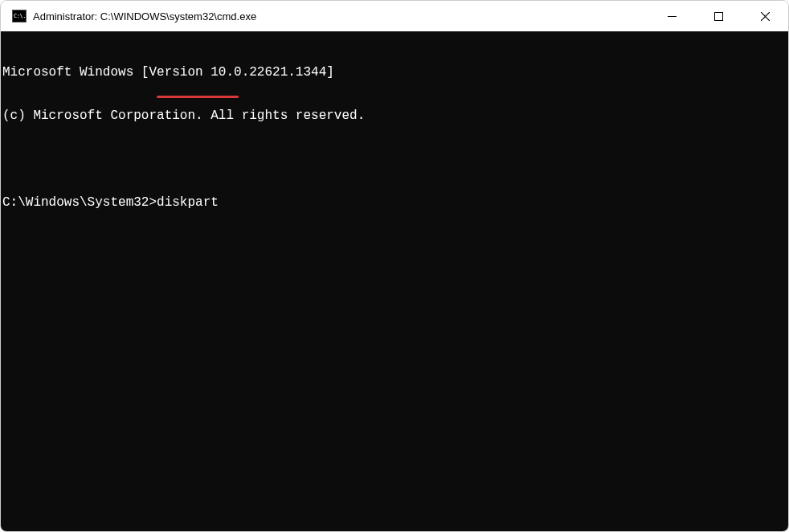 The image size is (789, 532). What do you see at coordinates (765, 16) in the screenshot?
I see `close-button` at bounding box center [765, 16].